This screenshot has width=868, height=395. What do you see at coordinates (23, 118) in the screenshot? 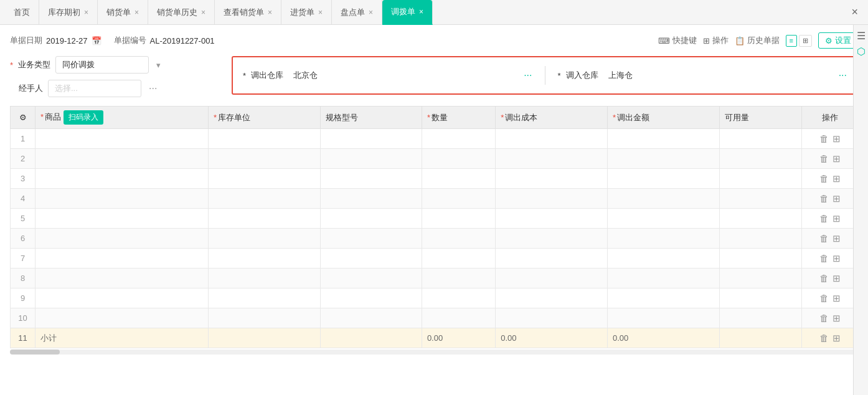
I see `th-gear: ⚙` at bounding box center [23, 118].